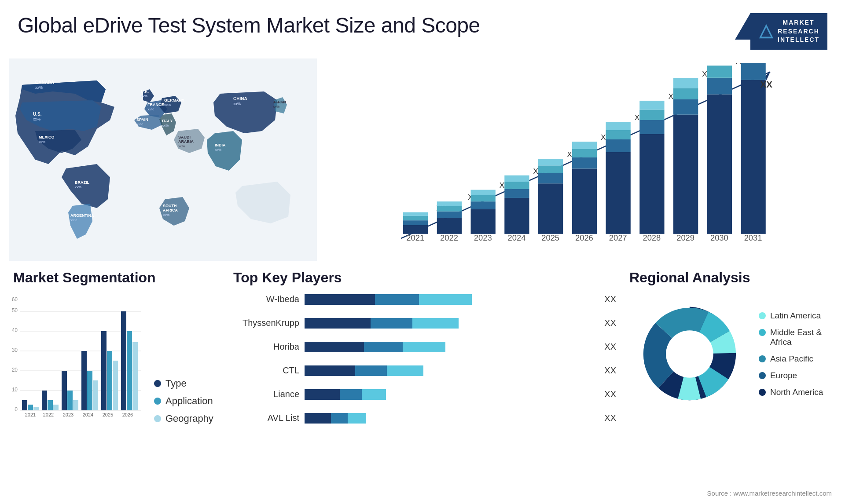 Image resolution: width=845 pixels, height=504 pixels. What do you see at coordinates (264, 299) in the screenshot?
I see `player-name-wibeda: W-Ibeda` at bounding box center [264, 299].